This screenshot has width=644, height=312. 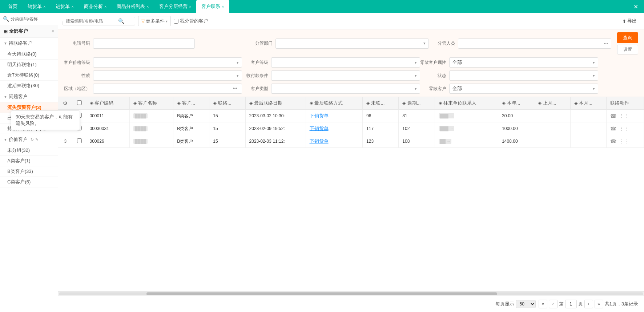 What do you see at coordinates (29, 86) in the screenshot?
I see `sidebar-item-overdue-no-contact: 逾期未联络(30)` at bounding box center [29, 86].